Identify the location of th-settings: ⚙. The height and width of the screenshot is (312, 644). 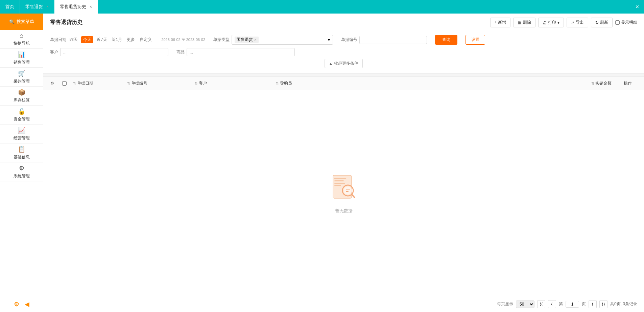
(52, 83).